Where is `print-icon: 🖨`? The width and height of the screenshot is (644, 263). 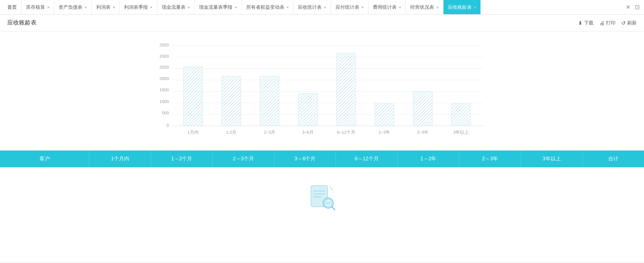 print-icon: 🖨 is located at coordinates (602, 23).